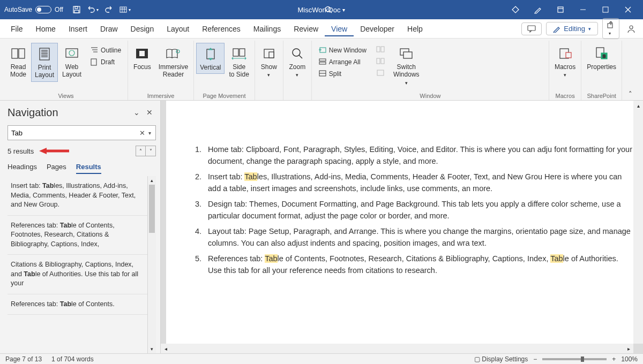  Describe the element at coordinates (629, 359) in the screenshot. I see `zoom-level: 100%` at that location.